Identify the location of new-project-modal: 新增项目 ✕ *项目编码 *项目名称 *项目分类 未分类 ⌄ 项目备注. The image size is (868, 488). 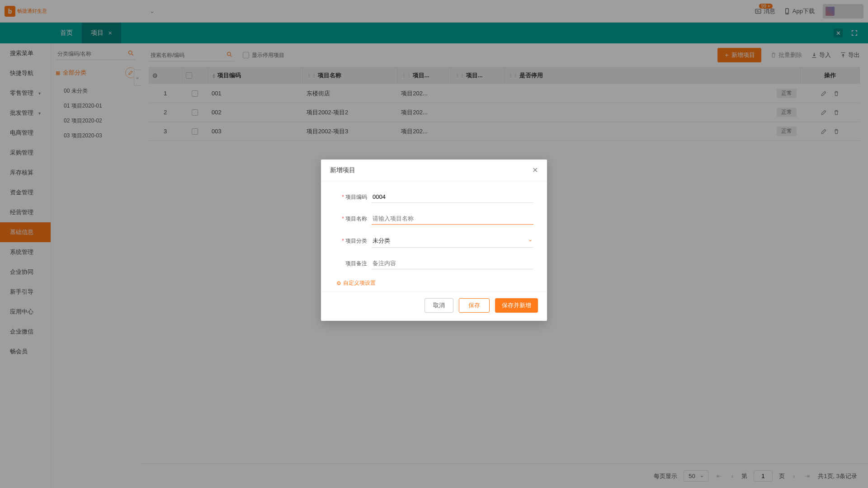
(434, 240).